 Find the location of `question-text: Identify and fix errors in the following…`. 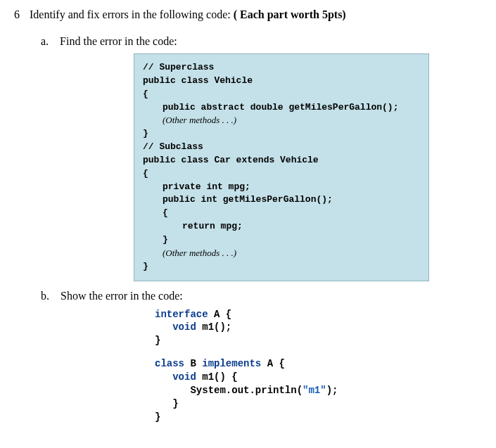

question-text: Identify and fix errors in the following… is located at coordinates (188, 15).